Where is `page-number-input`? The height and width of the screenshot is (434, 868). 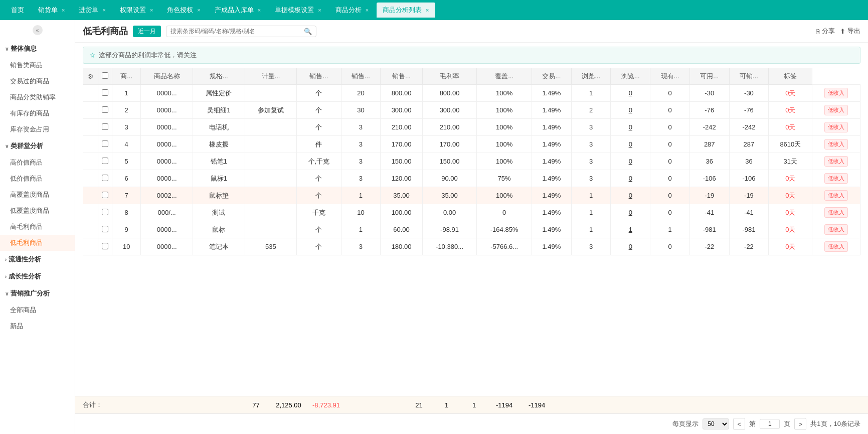
page-number-input is located at coordinates (770, 424).